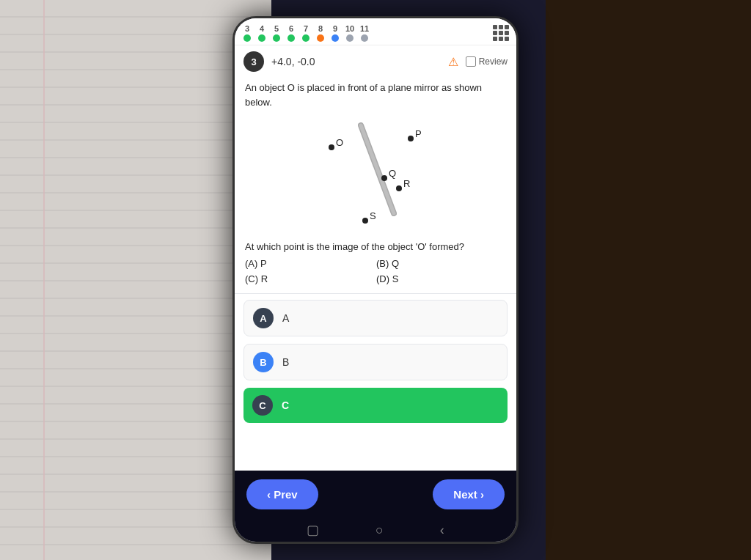  I want to click on option-C: (C) R, so click(309, 279).